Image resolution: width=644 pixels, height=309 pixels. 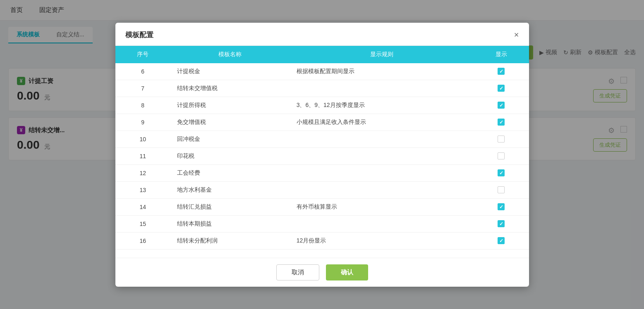 I want to click on table-row: 10回冲税金, so click(x=322, y=139).